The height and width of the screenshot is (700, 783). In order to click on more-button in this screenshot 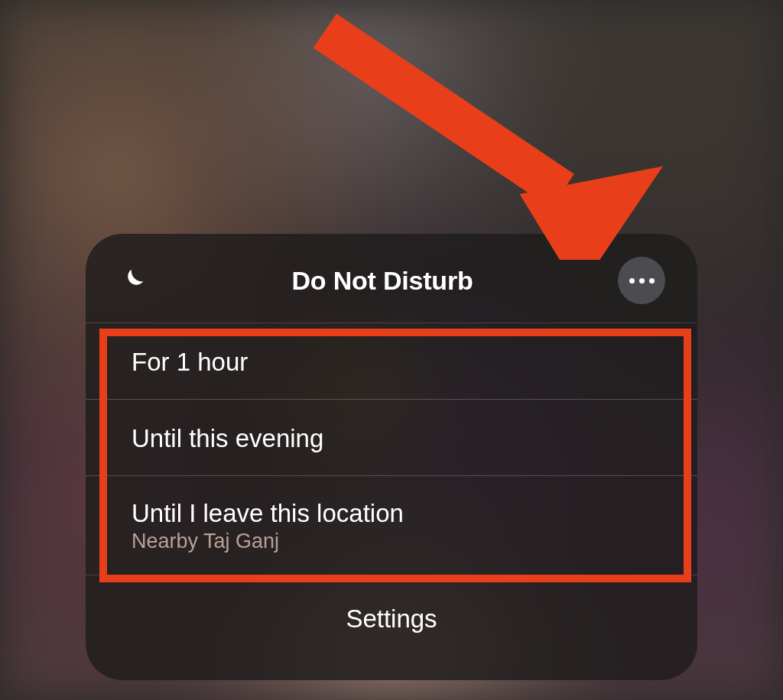, I will do `click(642, 280)`.